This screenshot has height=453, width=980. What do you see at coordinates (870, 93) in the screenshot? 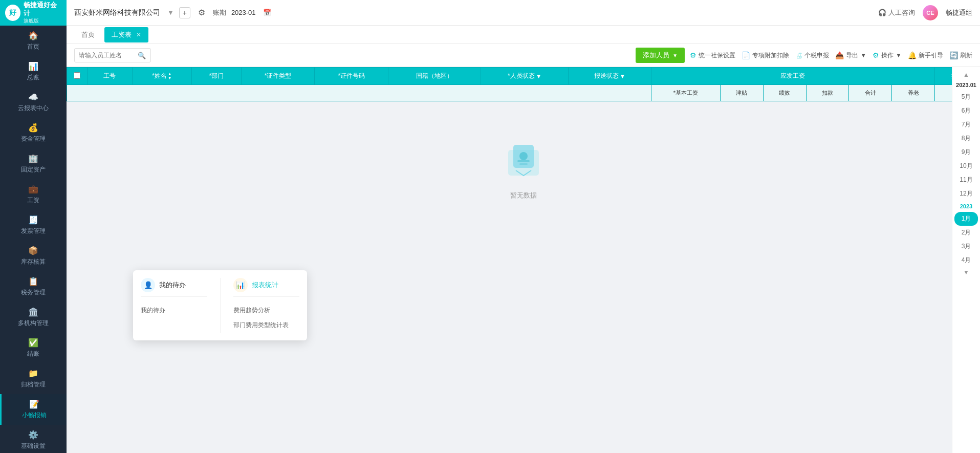
I see `th-total: 合计` at bounding box center [870, 93].